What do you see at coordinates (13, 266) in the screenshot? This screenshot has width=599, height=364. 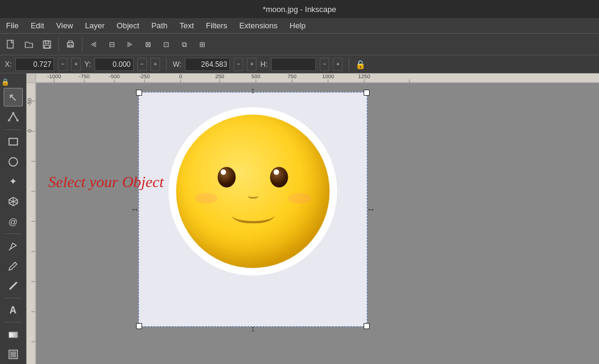 I see `tool-pencil` at bounding box center [13, 266].